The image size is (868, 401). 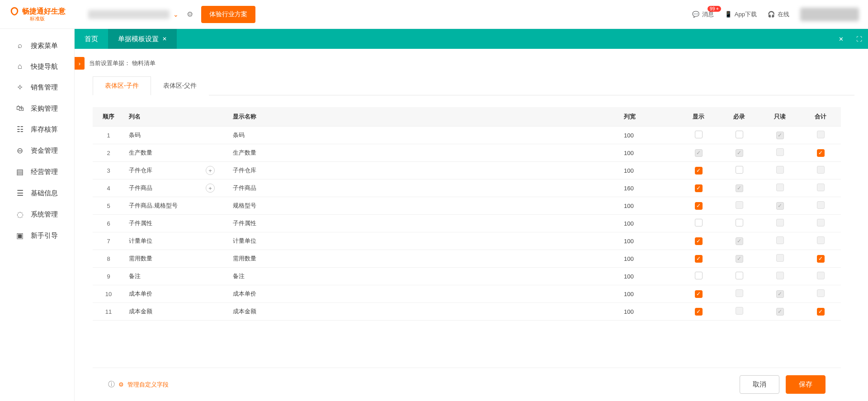 What do you see at coordinates (108, 136) in the screenshot?
I see `cell-seq: 1` at bounding box center [108, 136].